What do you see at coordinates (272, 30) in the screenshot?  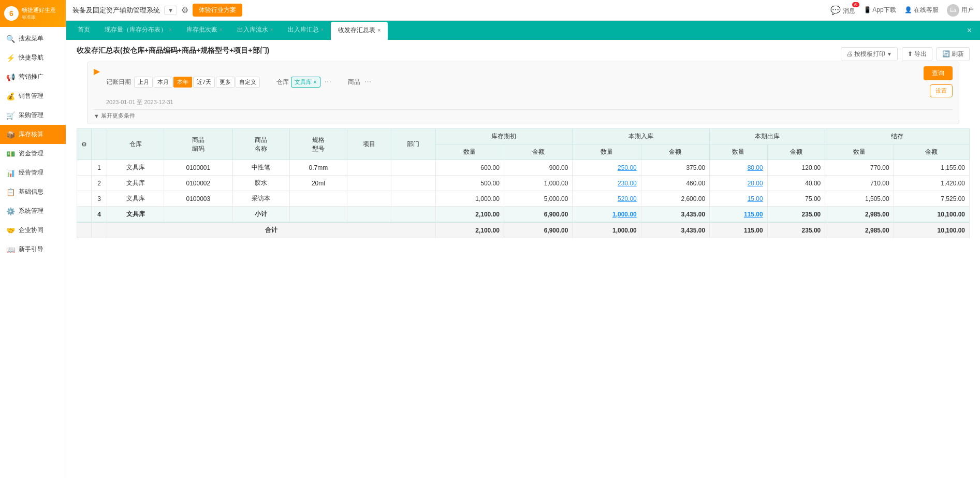 I see `close-tab-flow: ×` at bounding box center [272, 30].